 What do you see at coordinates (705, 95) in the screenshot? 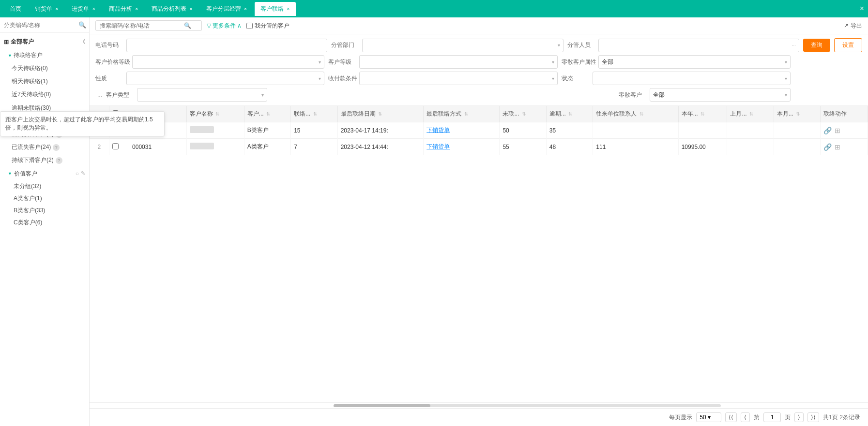
I see `filter-retail-customer: 零散客户 全部 ▾` at bounding box center [705, 95].